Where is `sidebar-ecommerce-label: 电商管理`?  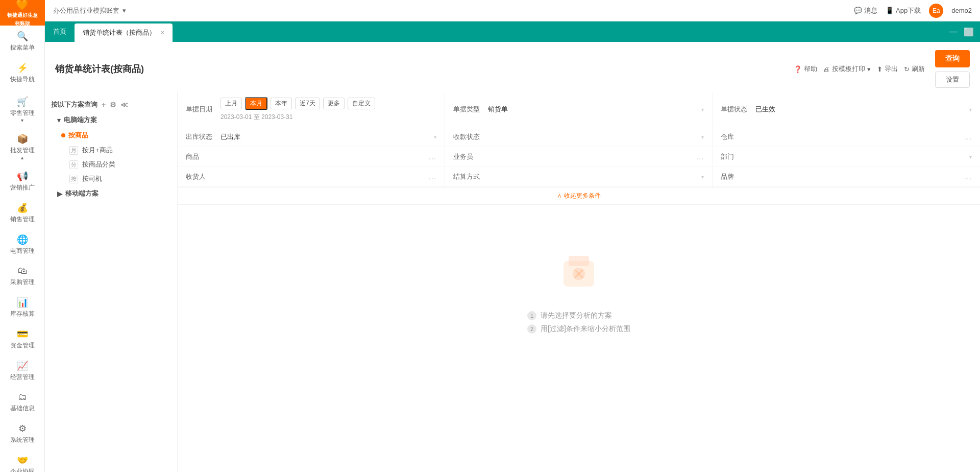
sidebar-ecommerce-label: 电商管理 is located at coordinates (22, 251).